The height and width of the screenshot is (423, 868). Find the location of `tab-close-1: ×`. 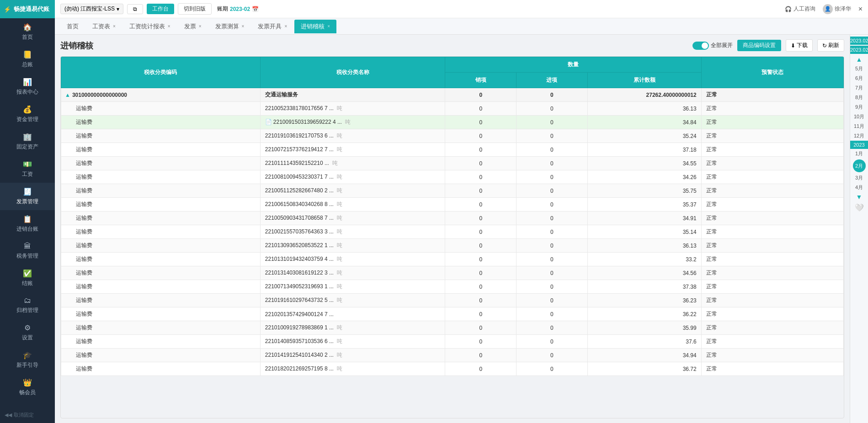

tab-close-1: × is located at coordinates (114, 26).